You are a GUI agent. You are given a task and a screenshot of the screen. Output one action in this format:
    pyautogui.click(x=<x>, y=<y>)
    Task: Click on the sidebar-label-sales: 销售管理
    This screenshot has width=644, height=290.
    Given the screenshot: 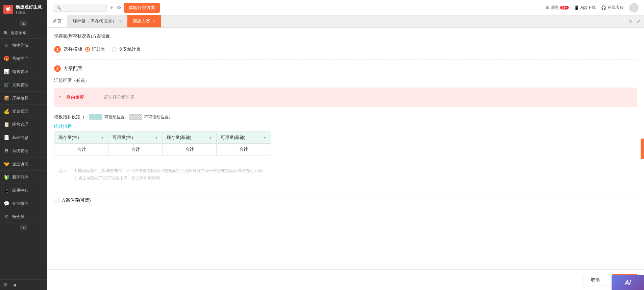 What is the action you would take?
    pyautogui.click(x=20, y=72)
    